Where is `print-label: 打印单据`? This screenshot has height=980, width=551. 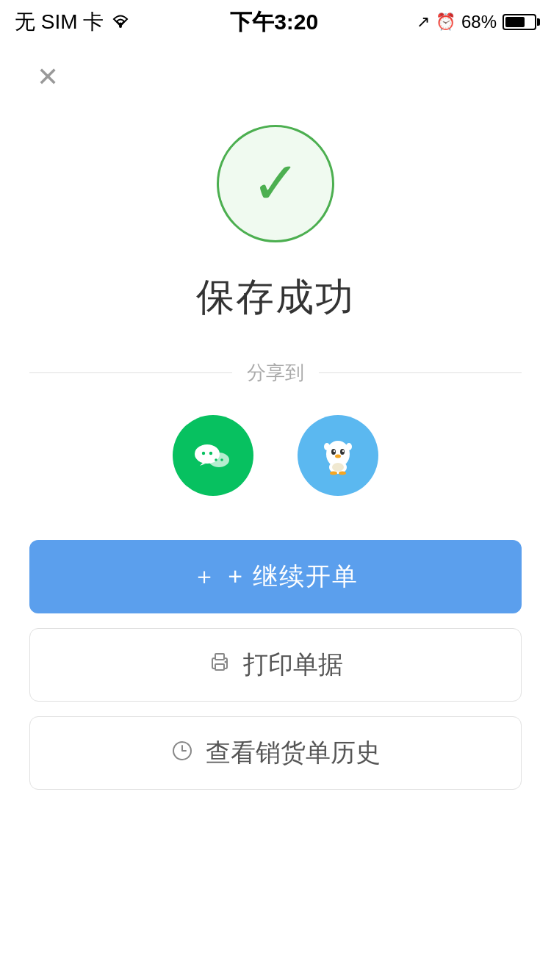 print-label: 打印单据 is located at coordinates (293, 665).